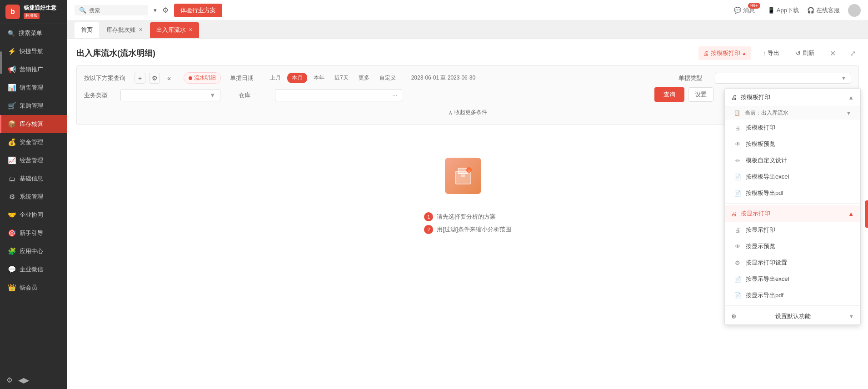 Image resolution: width=868 pixels, height=389 pixels. Describe the element at coordinates (737, 113) in the screenshot. I see `current-template-icon: 📋` at that location.